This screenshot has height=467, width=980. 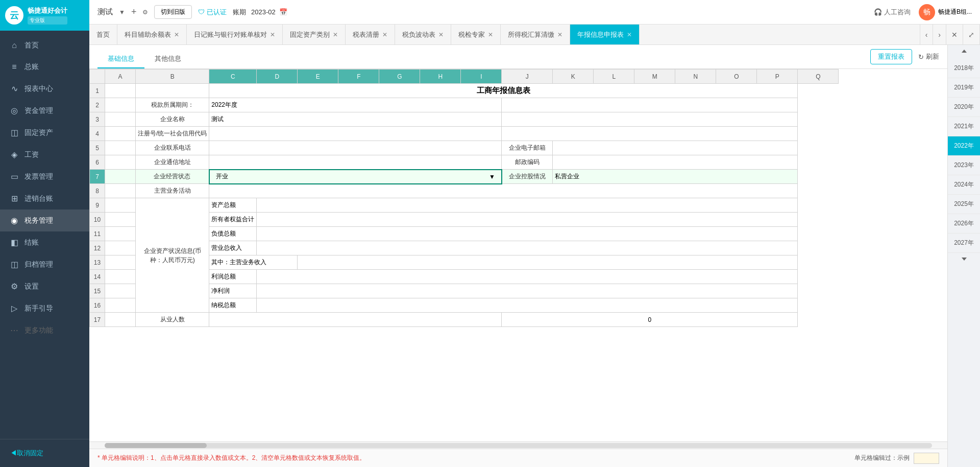 What do you see at coordinates (120, 205) in the screenshot?
I see `cell-9a` at bounding box center [120, 205].